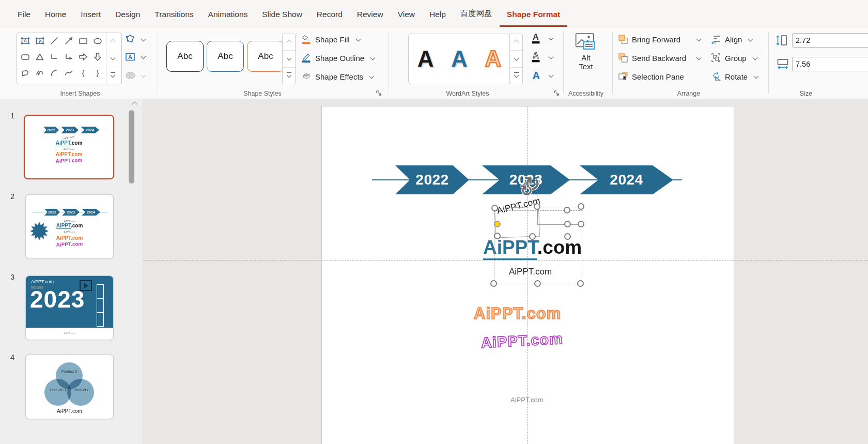 Image resolution: width=868 pixels, height=444 pixels. What do you see at coordinates (42, 282) in the screenshot?
I see `thumb3-title: AiPPT.com` at bounding box center [42, 282].